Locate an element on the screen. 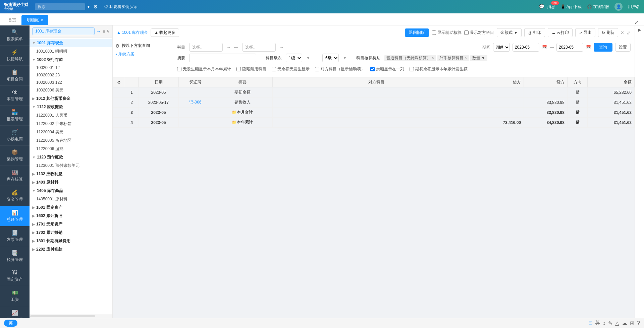 The height and width of the screenshot is (328, 644). bottom-icon-2: 英 is located at coordinates (597, 323).